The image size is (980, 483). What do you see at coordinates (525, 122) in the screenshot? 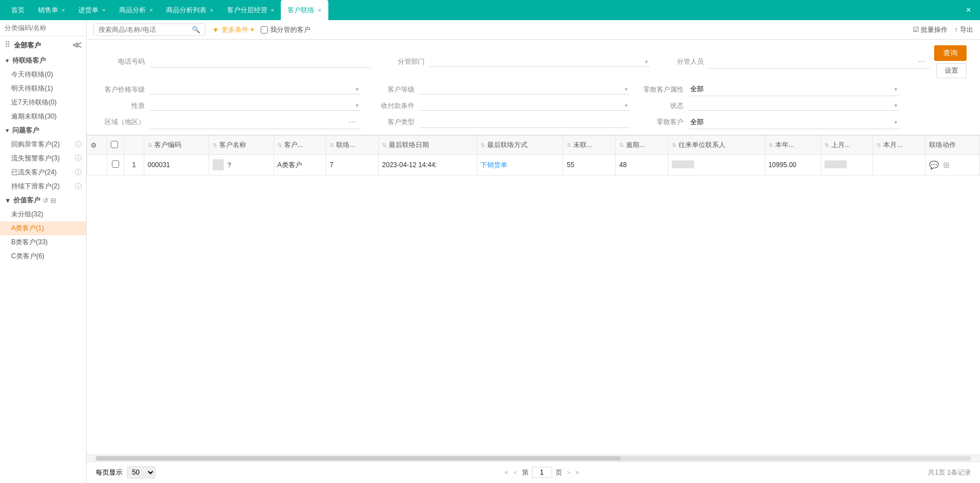
I see `filter-customer-type-input` at bounding box center [525, 122].